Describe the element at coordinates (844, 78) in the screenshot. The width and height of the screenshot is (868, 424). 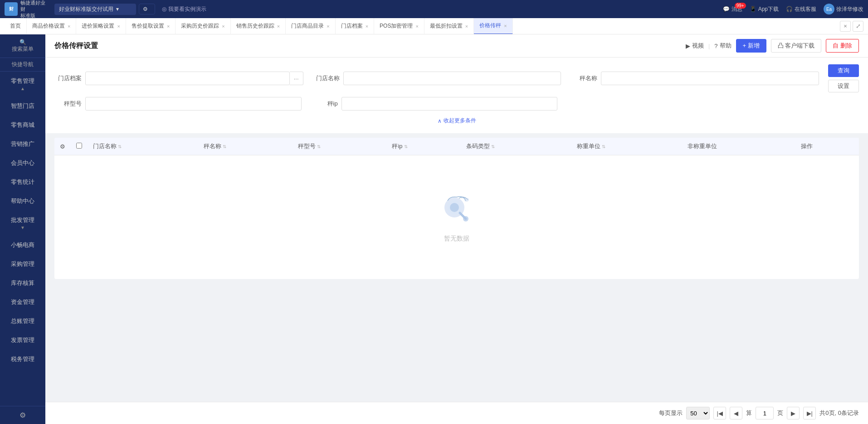
I see `query-buttons: 查询 设置` at that location.